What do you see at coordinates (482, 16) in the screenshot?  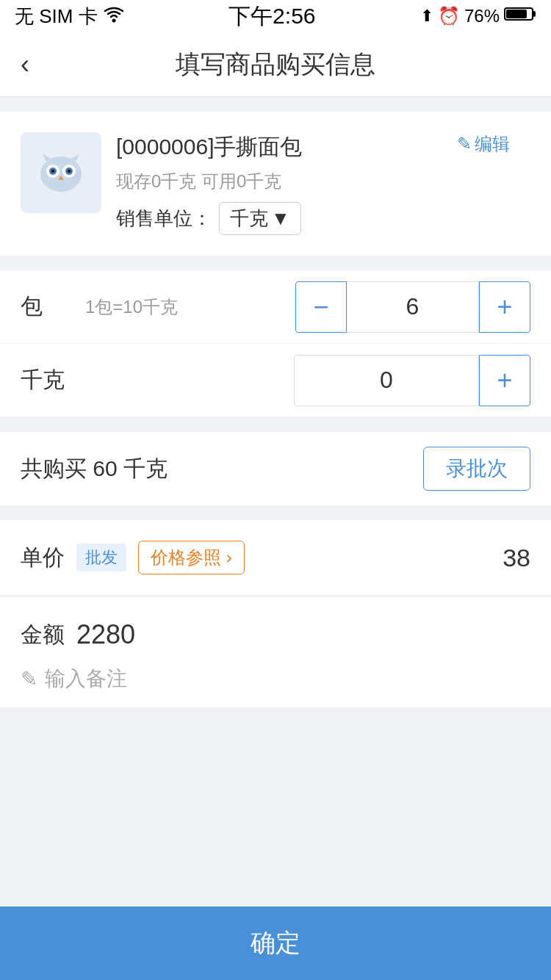 I see `battery-text: 76%` at bounding box center [482, 16].